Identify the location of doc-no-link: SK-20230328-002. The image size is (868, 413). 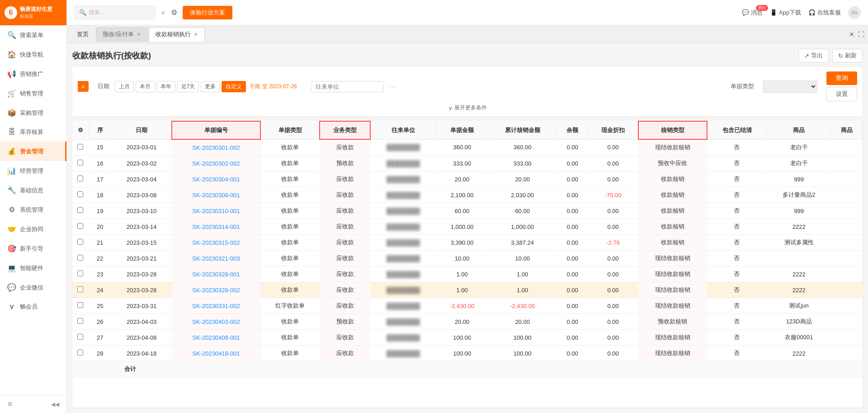
(216, 290).